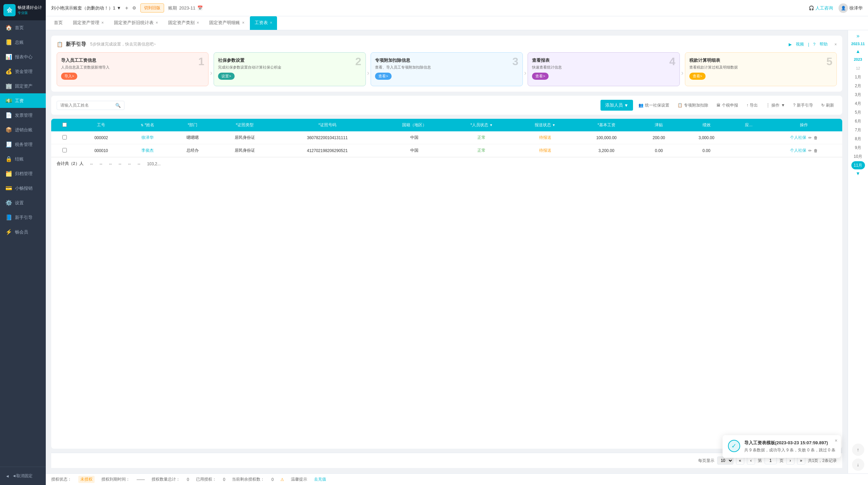 This screenshot has height=485, width=868. I want to click on guide-video-label: 视频, so click(800, 44).